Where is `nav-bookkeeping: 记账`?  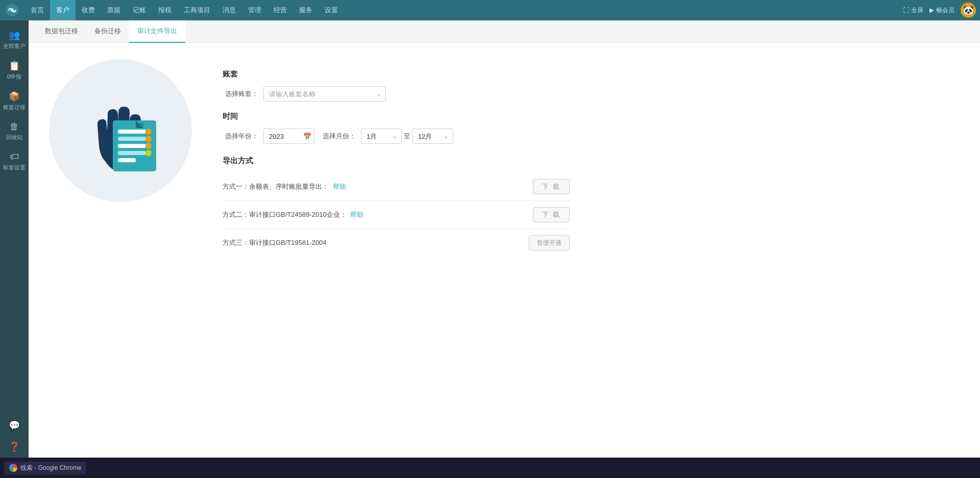
nav-bookkeeping: 记账 is located at coordinates (139, 10).